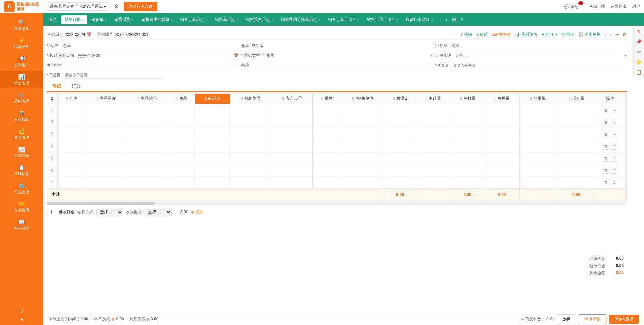 This screenshot has width=644, height=325. I want to click on row-1-unit, so click(363, 110).